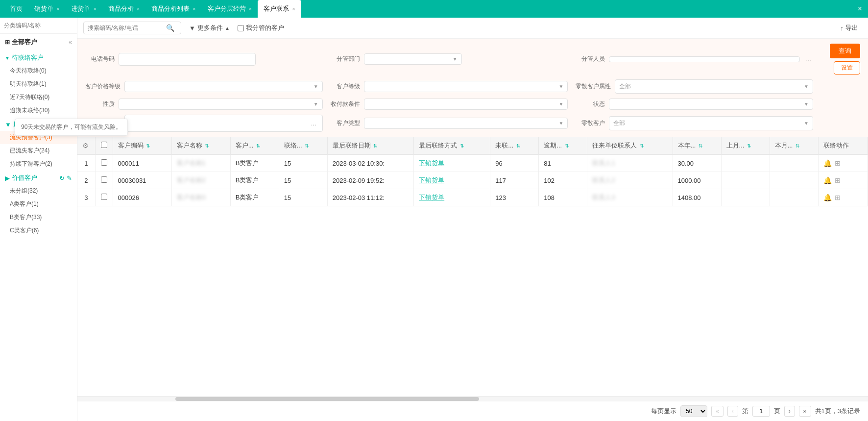 The image size is (868, 421). Describe the element at coordinates (466, 86) in the screenshot. I see `customer-level-select: ▼` at that location.